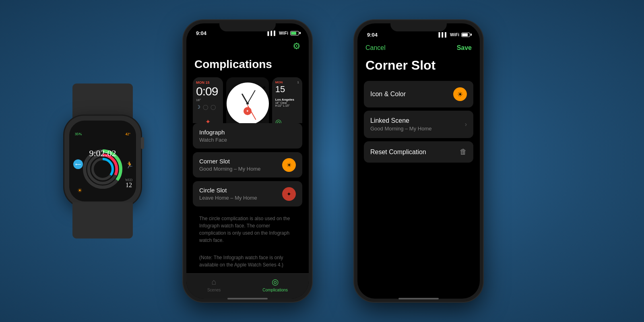  Describe the element at coordinates (388, 94) in the screenshot. I see `icon-color-title: Icon & Color` at that location.